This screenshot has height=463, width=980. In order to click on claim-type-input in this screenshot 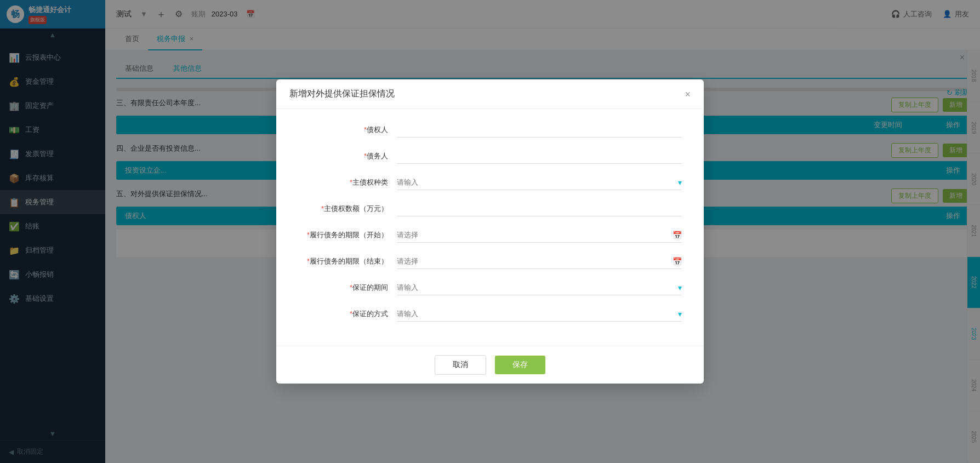, I will do `click(537, 182)`.